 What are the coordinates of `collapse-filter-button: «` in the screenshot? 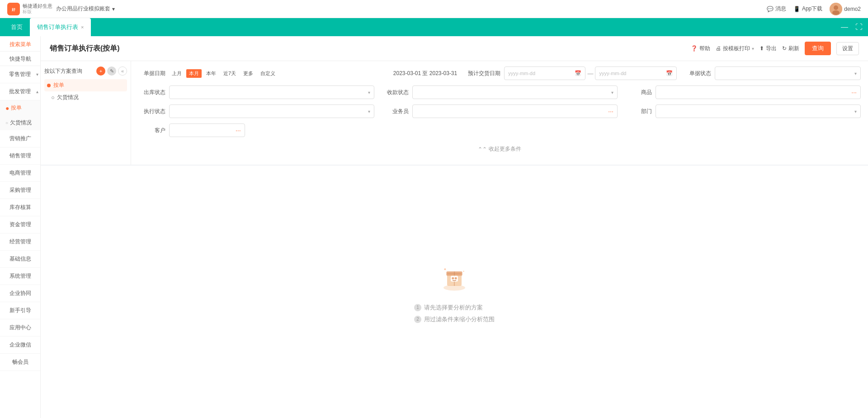 It's located at (123, 71).